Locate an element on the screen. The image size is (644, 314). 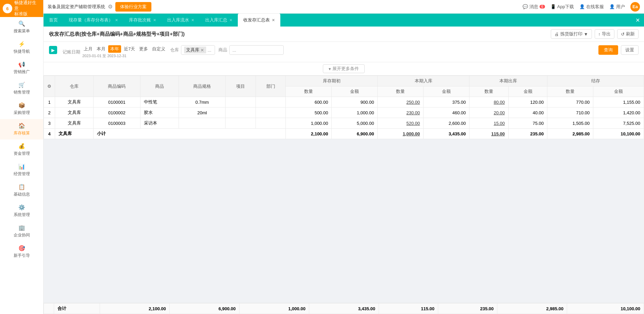
row-out-qty: 80.00 is located at coordinates (489, 102).